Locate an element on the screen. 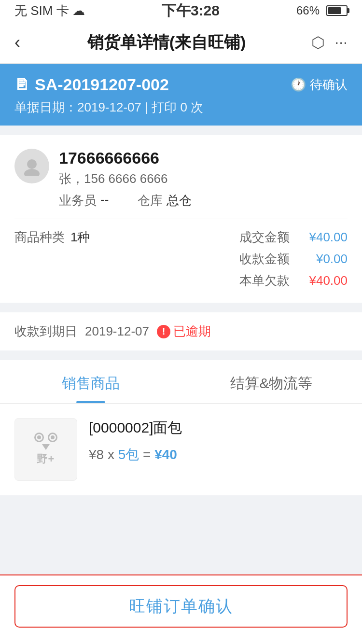 This screenshot has height=644, width=362. tab-settlement-label: 结算&物流等 is located at coordinates (271, 383).